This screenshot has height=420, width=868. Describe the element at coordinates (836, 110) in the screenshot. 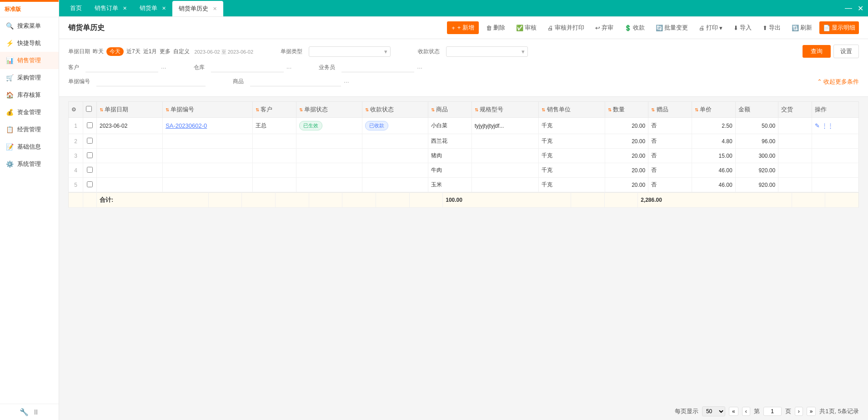

I see `col-actions: 操作` at that location.